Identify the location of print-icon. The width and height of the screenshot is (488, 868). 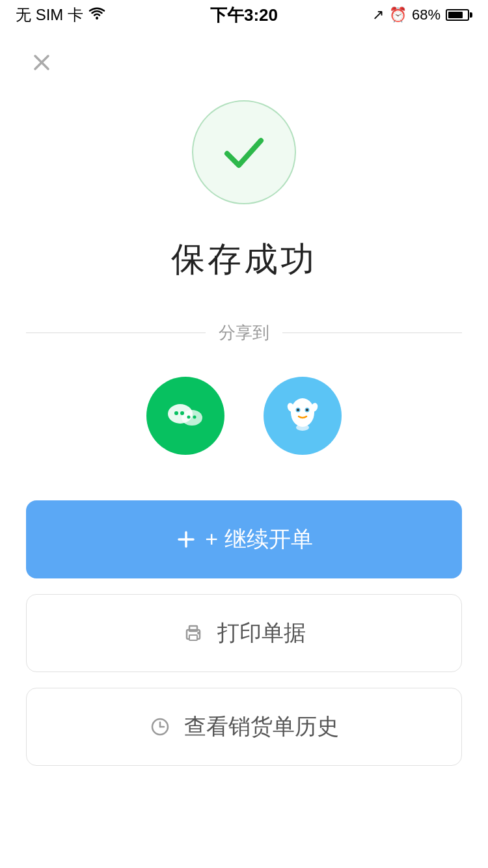
(193, 633).